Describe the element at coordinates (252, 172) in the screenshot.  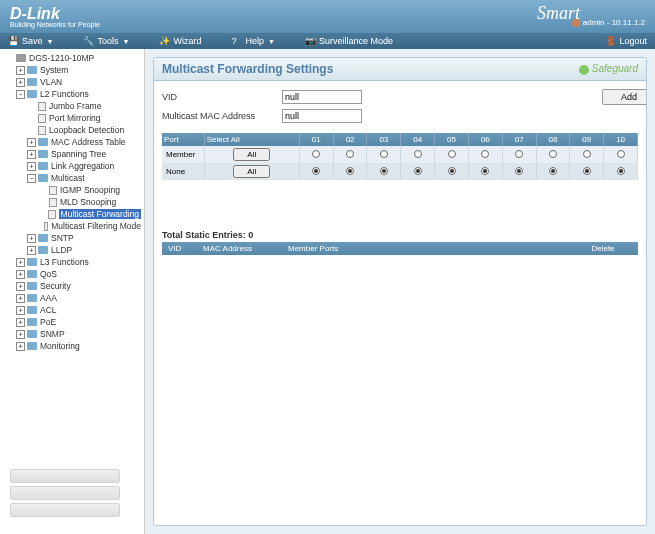
I see `none-all-button: All` at that location.